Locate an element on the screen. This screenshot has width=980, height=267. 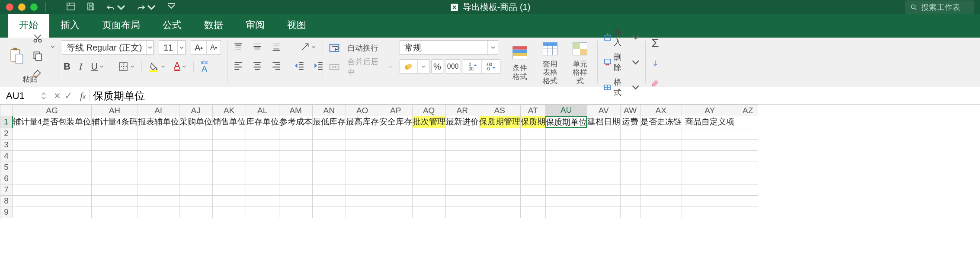
cell-AZ6 is located at coordinates (748, 178).